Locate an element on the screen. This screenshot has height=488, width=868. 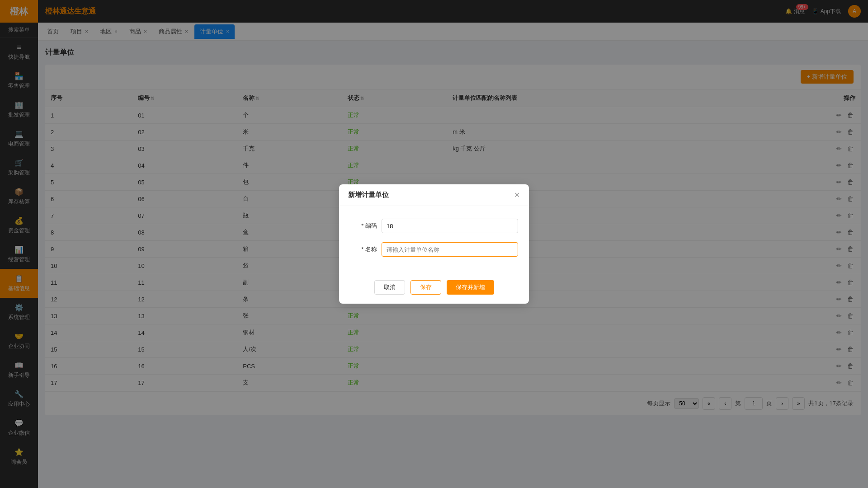
code-input is located at coordinates (450, 226).